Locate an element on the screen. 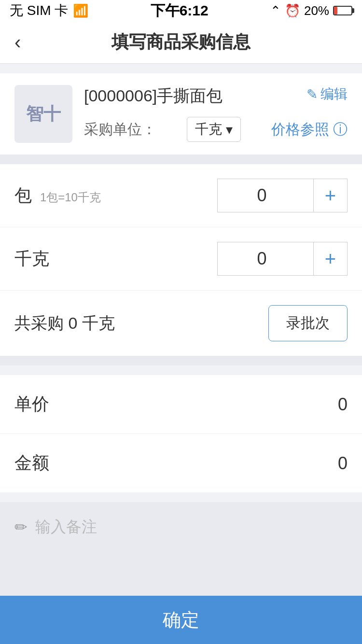 The height and width of the screenshot is (644, 362). unit-label: 采购单位： is located at coordinates (120, 129).